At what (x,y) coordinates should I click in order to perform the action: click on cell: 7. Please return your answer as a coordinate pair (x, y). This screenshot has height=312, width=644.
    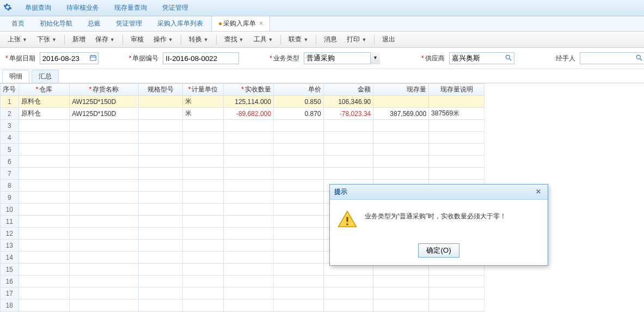
    Looking at the image, I should click on (10, 174).